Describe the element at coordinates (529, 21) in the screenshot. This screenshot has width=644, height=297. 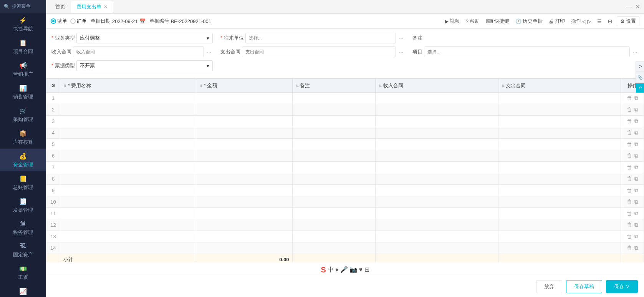
I see `history-btn: 🕐 历史单据` at that location.